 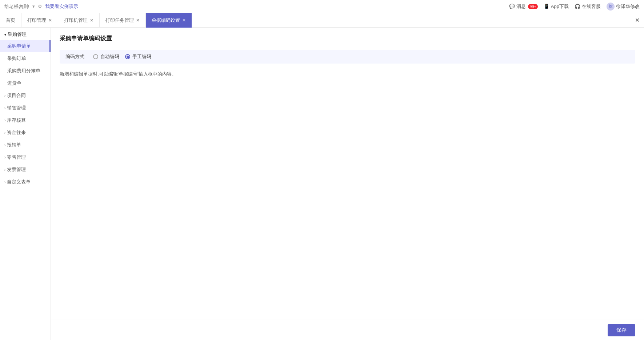 What do you see at coordinates (5, 96) in the screenshot?
I see `chevron-right-icon: ›` at bounding box center [5, 96].